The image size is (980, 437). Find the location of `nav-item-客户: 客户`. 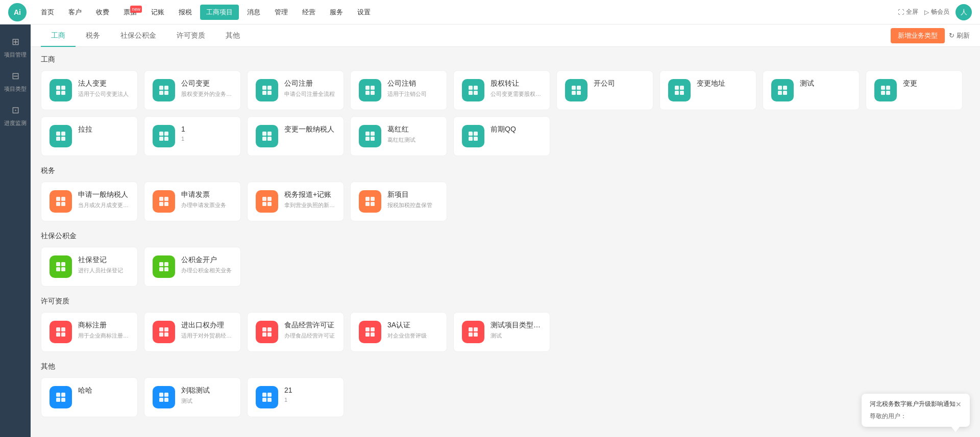

nav-item-客户: 客户 is located at coordinates (75, 12).